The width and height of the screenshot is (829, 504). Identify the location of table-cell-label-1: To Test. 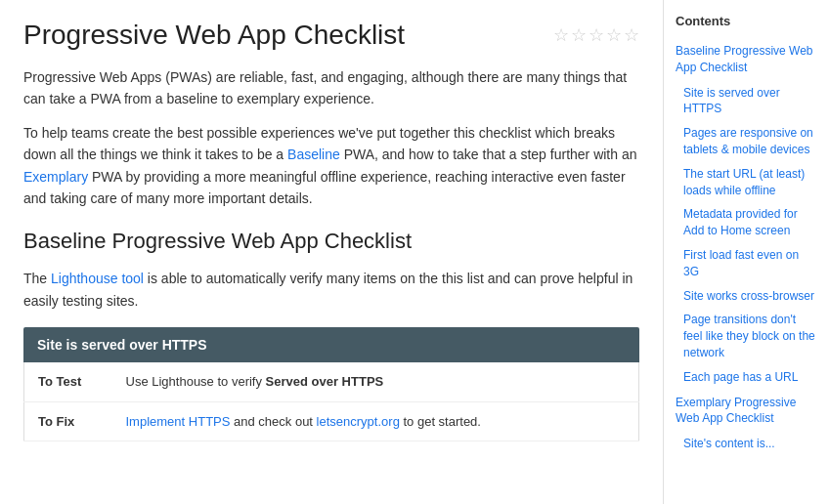
(68, 382).